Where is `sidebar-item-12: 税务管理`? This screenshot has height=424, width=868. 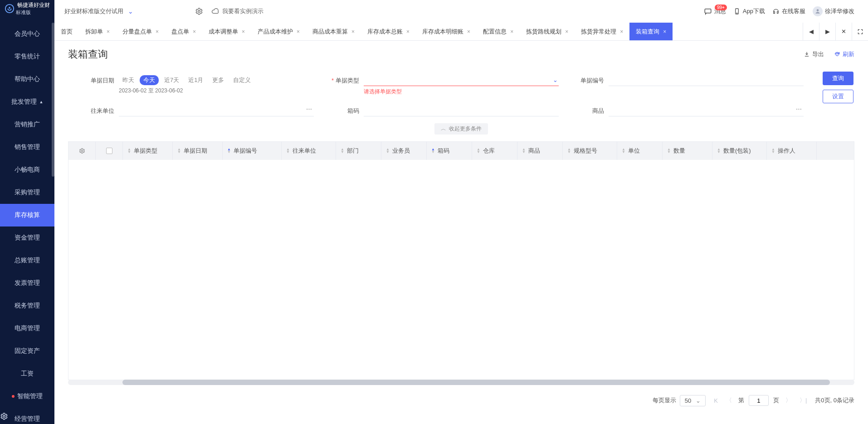 sidebar-item-12: 税务管理 is located at coordinates (27, 306).